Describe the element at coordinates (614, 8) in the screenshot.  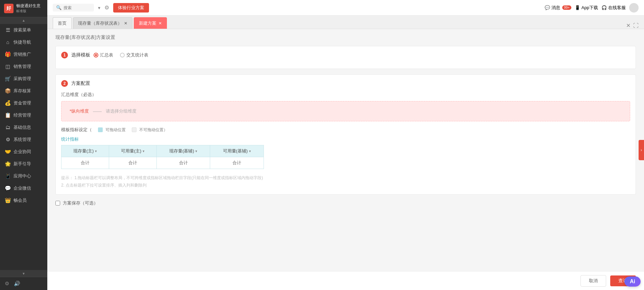
I see `online-service-link: 🎧 在线客服` at that location.